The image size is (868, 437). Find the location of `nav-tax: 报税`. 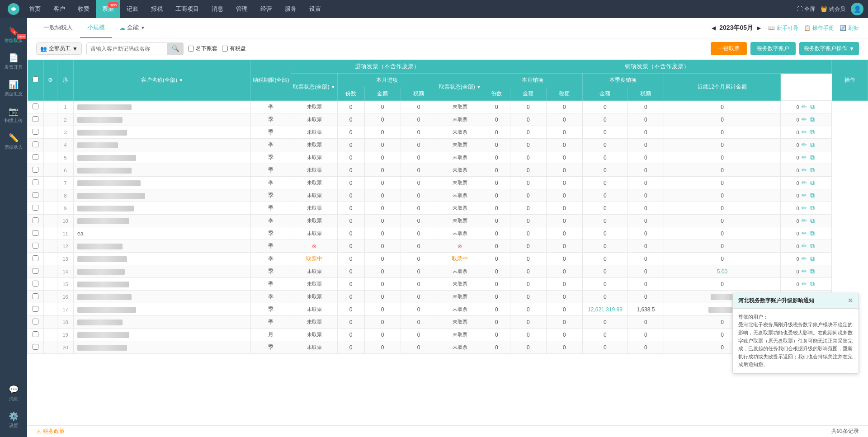

nav-tax: 报税 is located at coordinates (157, 9).